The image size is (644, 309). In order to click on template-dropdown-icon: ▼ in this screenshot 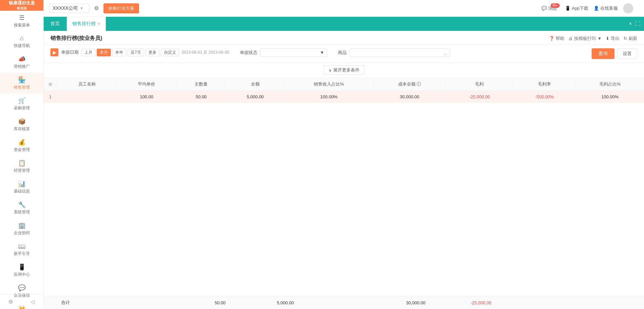, I will do `click(599, 38)`.